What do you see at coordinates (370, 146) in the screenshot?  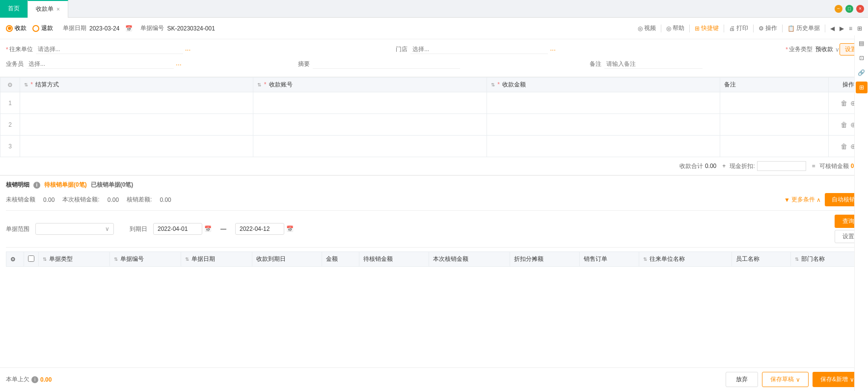 I see `row3-account` at bounding box center [370, 146].